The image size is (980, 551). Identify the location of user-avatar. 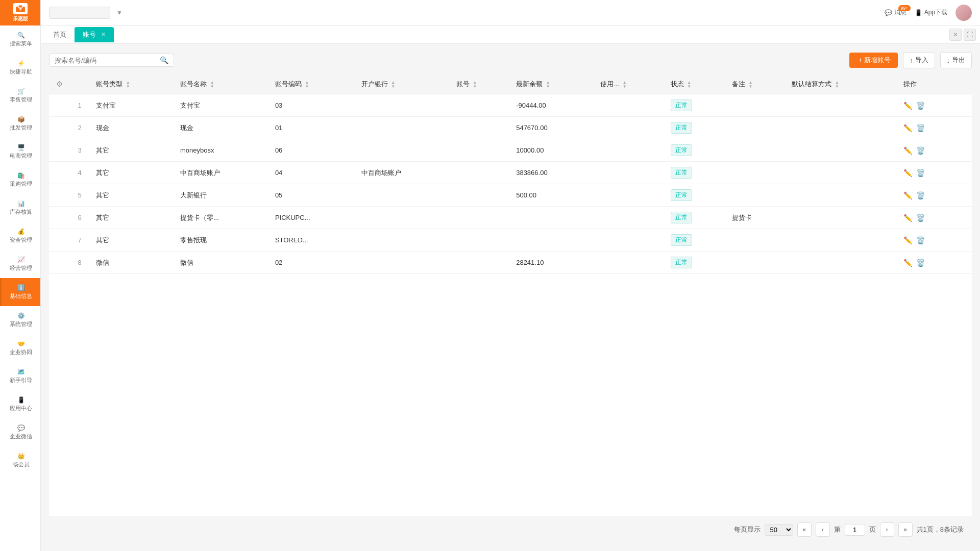
(964, 13).